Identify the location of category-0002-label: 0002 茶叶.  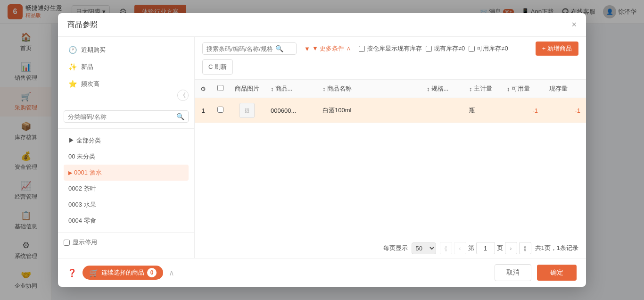
(82, 189).